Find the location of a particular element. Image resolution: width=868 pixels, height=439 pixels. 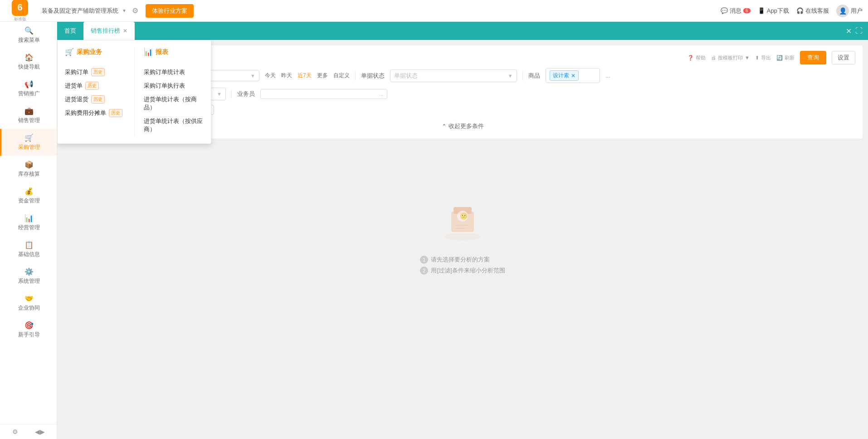

more-date-btn: 更多 is located at coordinates (322, 75).